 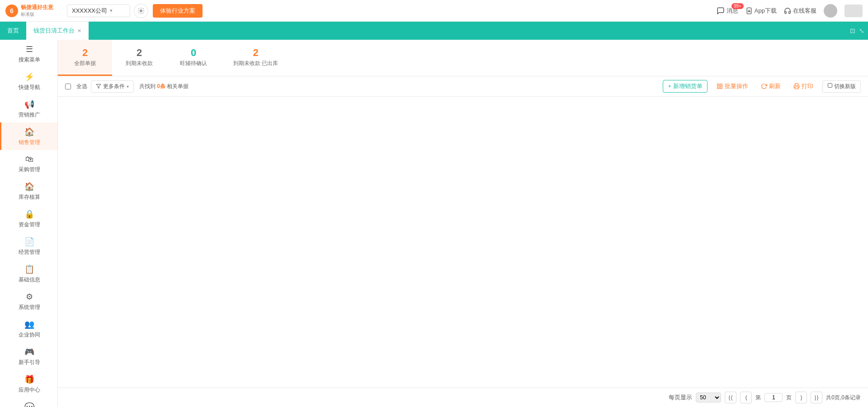 What do you see at coordinates (29, 384) in the screenshot?
I see `sidebar-item-appstore: 🎁 应用中心` at bounding box center [29, 384].